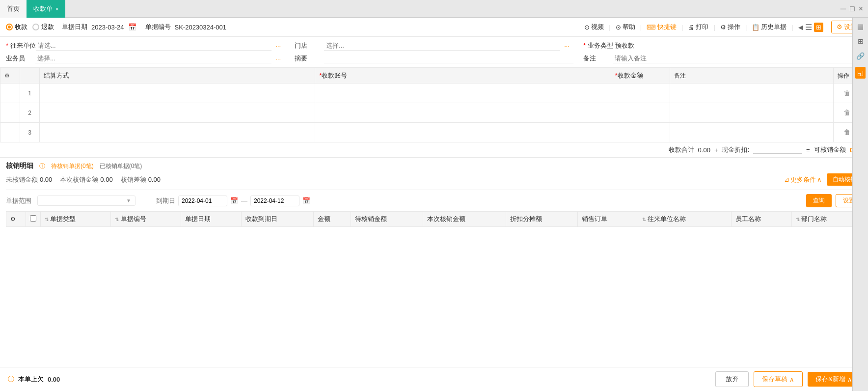  Describe the element at coordinates (140, 180) in the screenshot. I see `diff-stat: 核销差额 0.00` at that location.